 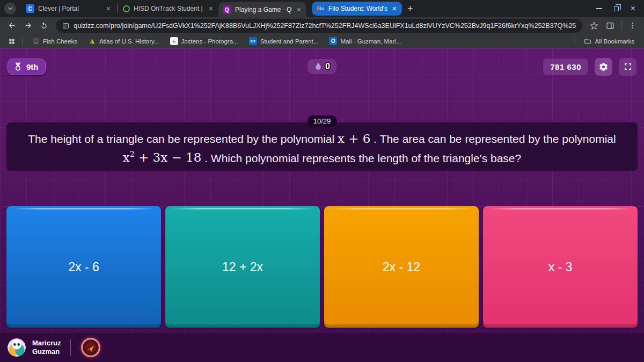 I want to click on browser-toolbar: quizizz.com/pro/join/game/U2FsdGVkX1%252…, so click(x=322, y=26).